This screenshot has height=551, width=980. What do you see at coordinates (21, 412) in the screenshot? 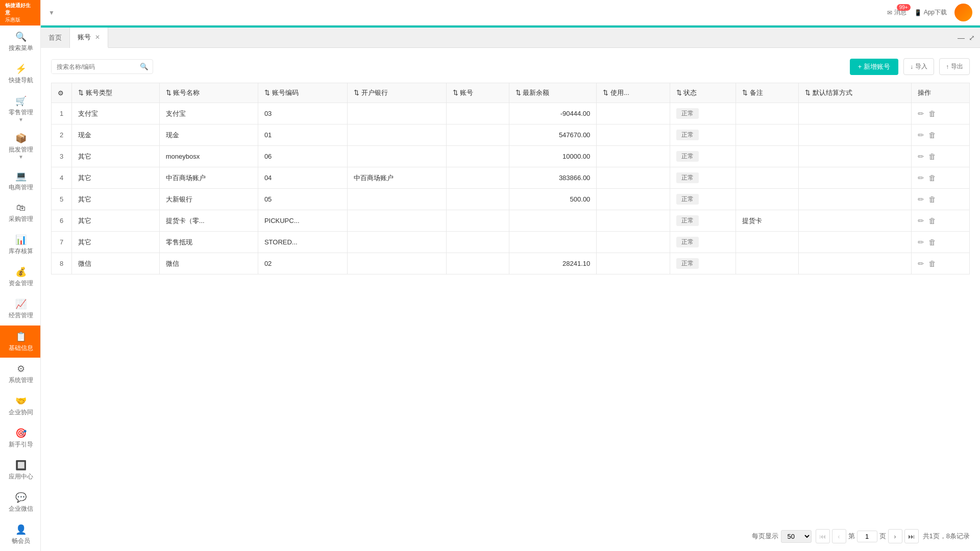
I see `sidebar-item-label: 企业协同` at bounding box center [21, 412].